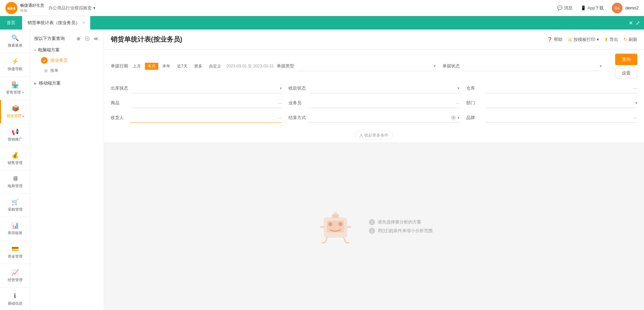 This screenshot has width=644, height=310. What do you see at coordinates (15, 38) in the screenshot?
I see `search-icon: 🔍` at bounding box center [15, 38].